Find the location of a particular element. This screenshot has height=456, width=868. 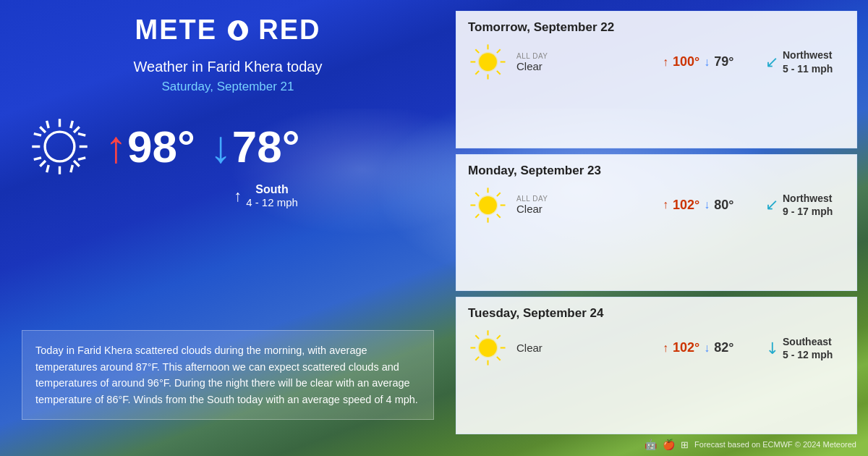

wind-arrow-icon-1: ↙ is located at coordinates (772, 205).